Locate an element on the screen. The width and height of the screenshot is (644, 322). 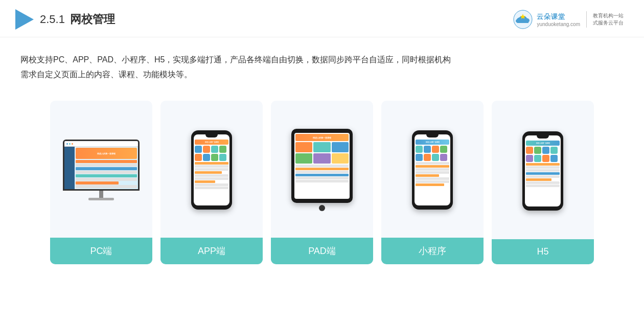
monitor-screen: 招进人的第一堂课程 is located at coordinates (101, 165).